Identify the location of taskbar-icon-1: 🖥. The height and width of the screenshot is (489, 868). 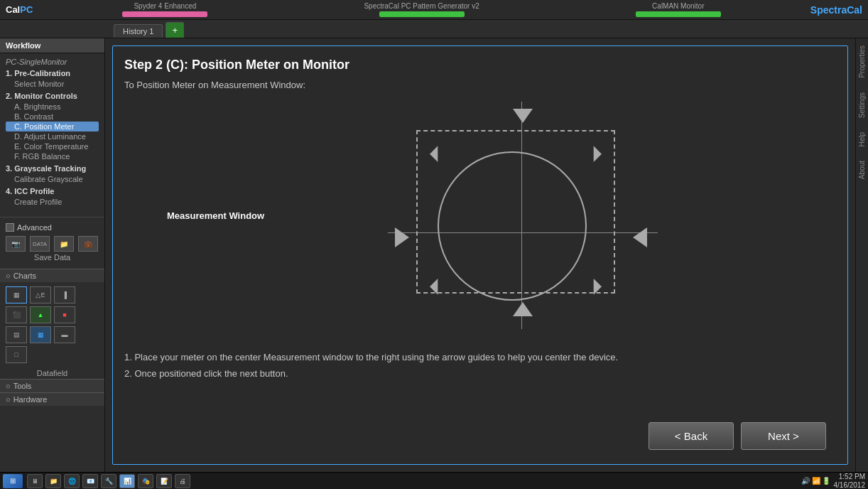
(35, 481).